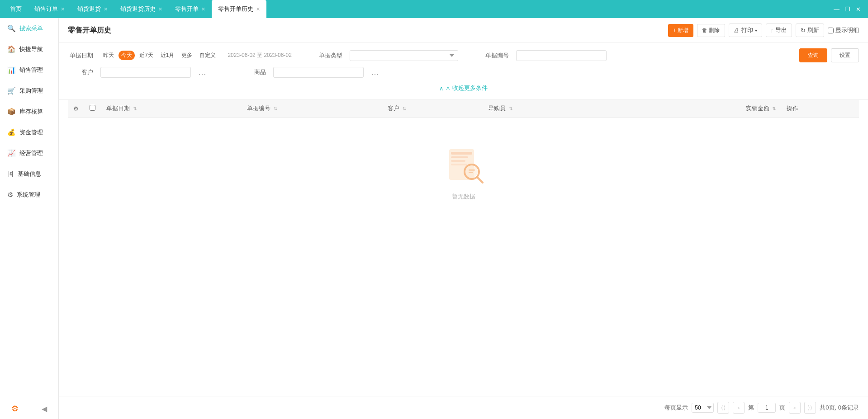  What do you see at coordinates (622, 108) in the screenshot?
I see `col-spacer` at bounding box center [622, 108].